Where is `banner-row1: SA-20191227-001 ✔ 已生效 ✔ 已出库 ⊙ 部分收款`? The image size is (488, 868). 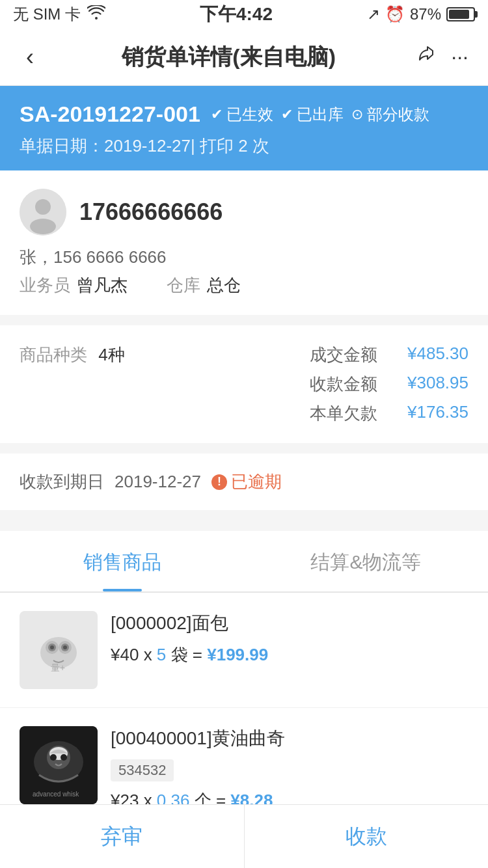 banner-row1: SA-20191227-001 ✔ 已生效 ✔ 已出库 ⊙ 部分收款 is located at coordinates (244, 115).